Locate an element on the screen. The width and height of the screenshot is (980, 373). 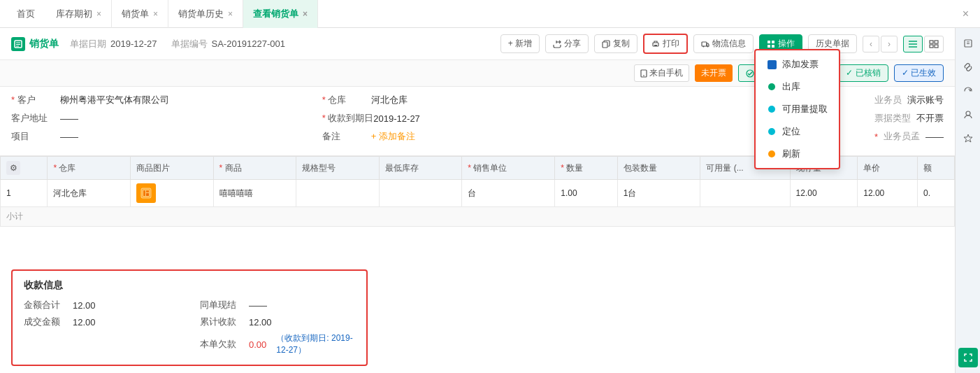
list-view-icon is located at coordinates (913, 44).